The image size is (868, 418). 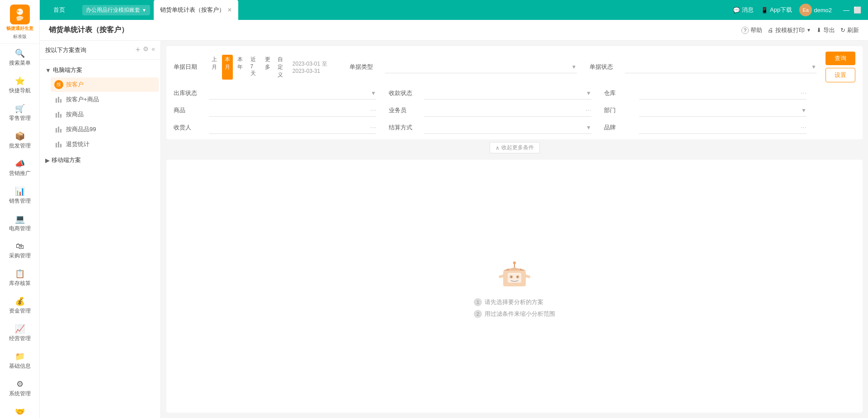 What do you see at coordinates (723, 110) in the screenshot?
I see `department-select: ▼` at bounding box center [723, 110].